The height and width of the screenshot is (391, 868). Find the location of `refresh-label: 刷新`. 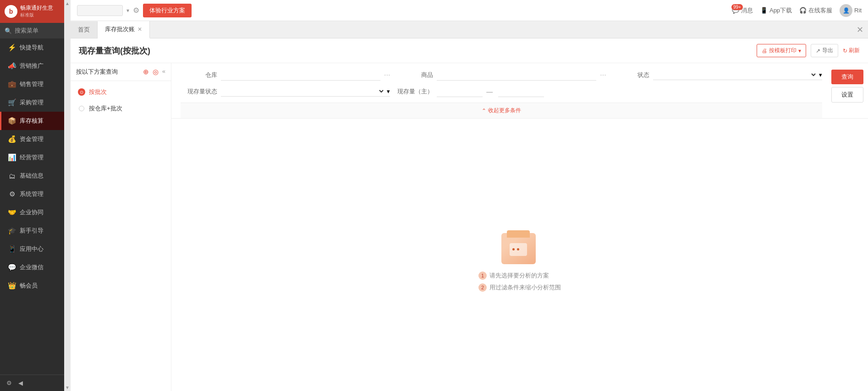

refresh-label: 刷新 is located at coordinates (854, 50).